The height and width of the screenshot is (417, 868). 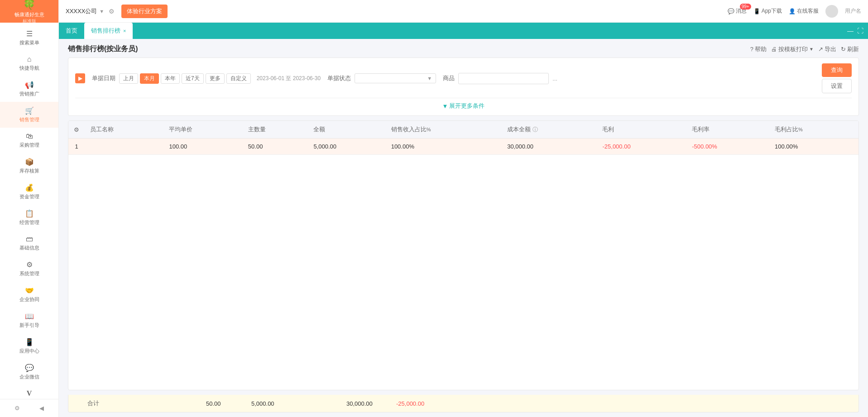 I want to click on template-print-btn: 🖨 按模板打印 ▼, so click(x=792, y=49).